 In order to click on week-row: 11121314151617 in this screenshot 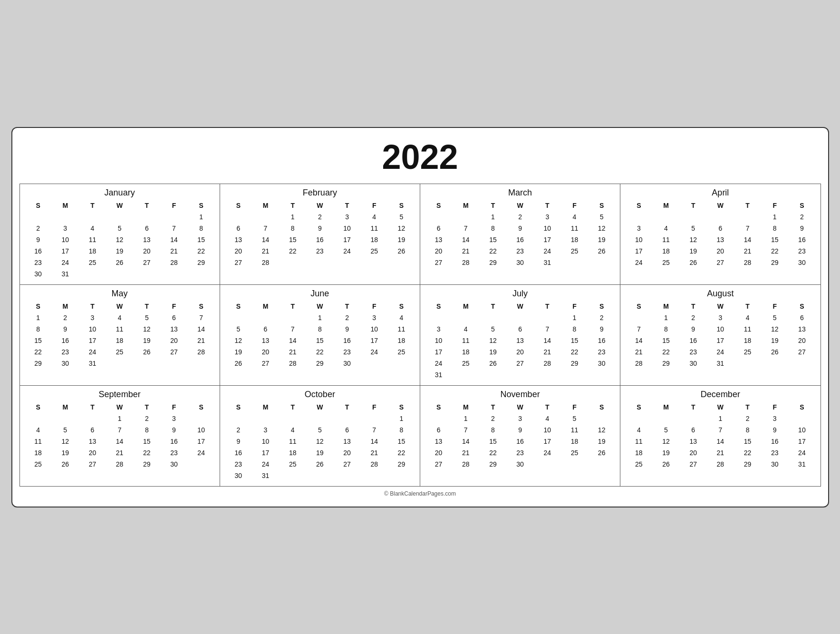, I will do `click(720, 441)`.